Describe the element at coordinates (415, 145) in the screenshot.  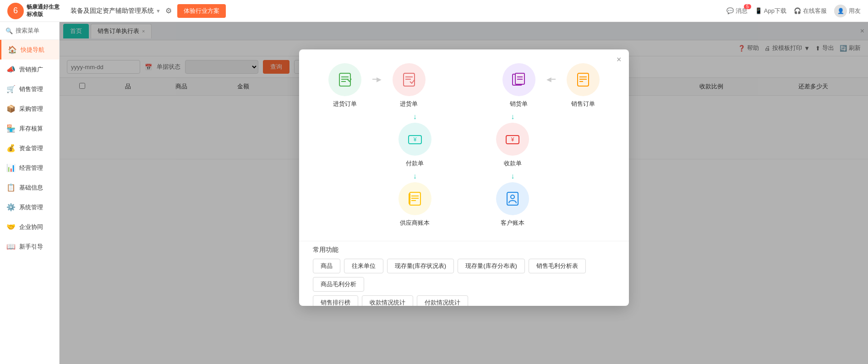
I see `flow-node-payment: ¥ 付款单` at that location.